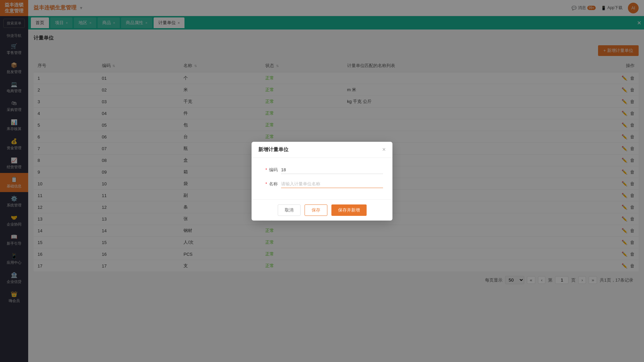 This screenshot has width=644, height=362. I want to click on name-label: * 名称, so click(271, 184).